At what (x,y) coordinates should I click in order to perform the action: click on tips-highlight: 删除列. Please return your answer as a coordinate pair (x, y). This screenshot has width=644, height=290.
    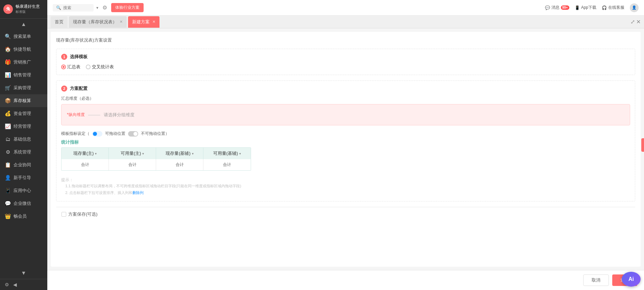
    Looking at the image, I should click on (138, 193).